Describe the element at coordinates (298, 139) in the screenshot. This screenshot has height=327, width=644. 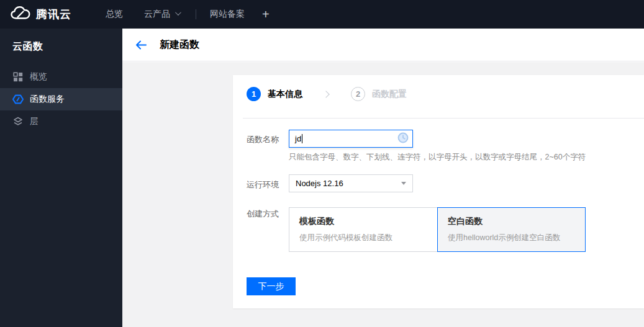
I see `function-name-value: jd` at that location.